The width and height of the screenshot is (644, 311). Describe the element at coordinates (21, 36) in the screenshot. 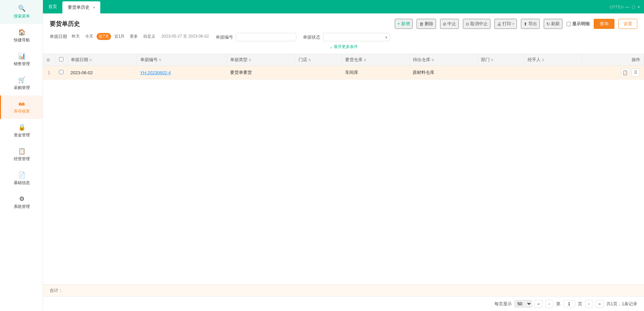

I see `sidebar-item-quick-nav: 🏠 快捷导航` at that location.